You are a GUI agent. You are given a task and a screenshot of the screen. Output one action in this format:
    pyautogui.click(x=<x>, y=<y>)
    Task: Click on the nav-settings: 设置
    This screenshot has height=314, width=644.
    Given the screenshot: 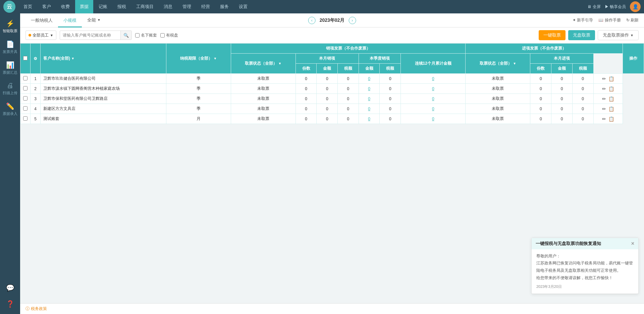 What is the action you would take?
    pyautogui.click(x=243, y=7)
    